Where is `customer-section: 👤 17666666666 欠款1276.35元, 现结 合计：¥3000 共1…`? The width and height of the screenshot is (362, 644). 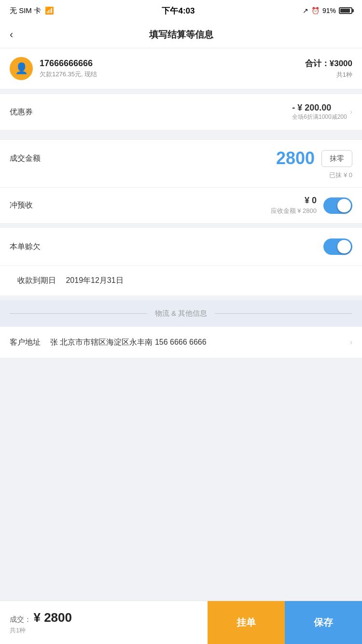
customer-section: 👤 17666666666 欠款1276.35元, 现结 合计：¥3000 共1… is located at coordinates (181, 69).